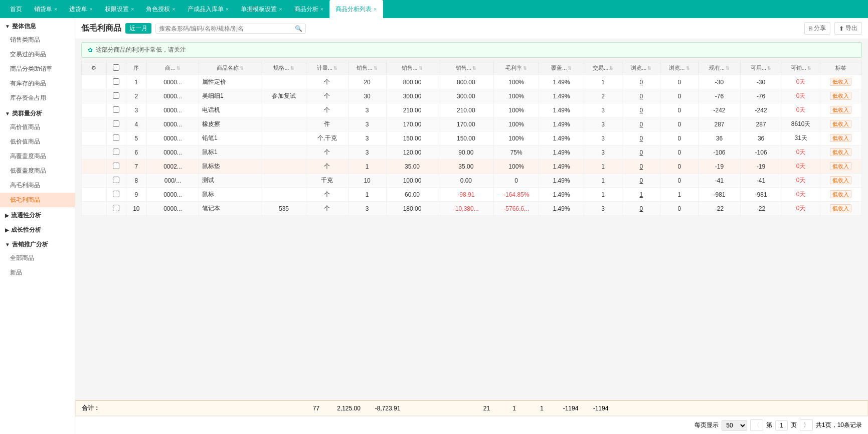 This screenshot has width=868, height=434. I want to click on sidebar-item-stocked-goods: 有库存的商品, so click(37, 83).